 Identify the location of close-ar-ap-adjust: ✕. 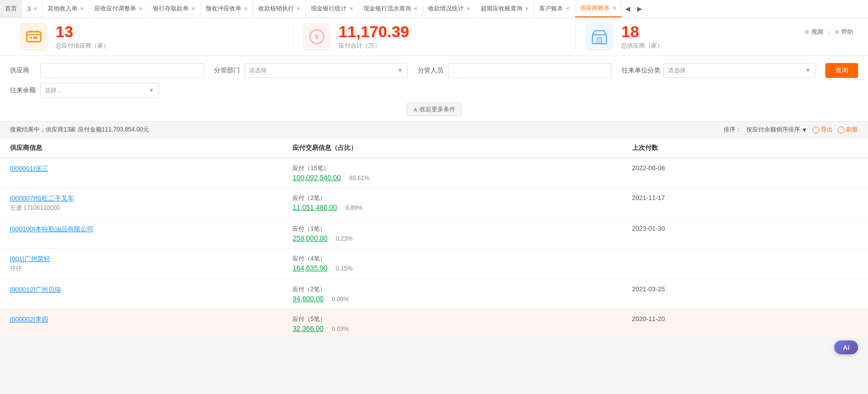
(141, 9).